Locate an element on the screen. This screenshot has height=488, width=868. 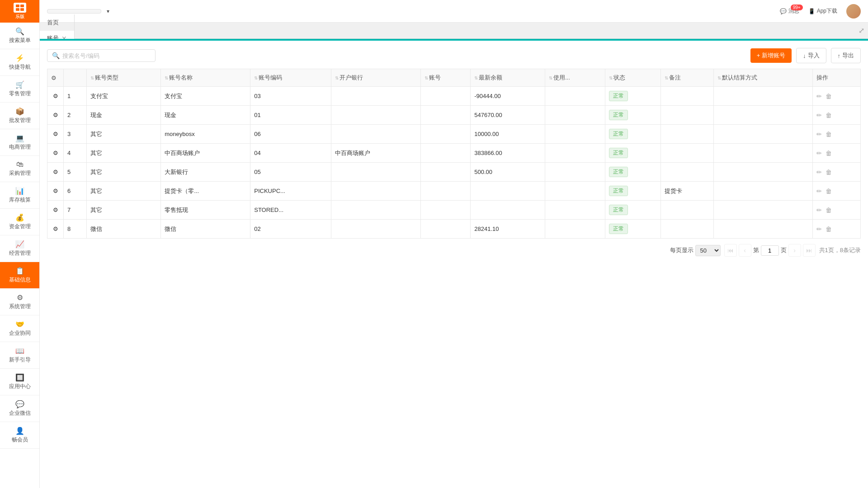
header-dropdown: ▾ is located at coordinates (108, 11).